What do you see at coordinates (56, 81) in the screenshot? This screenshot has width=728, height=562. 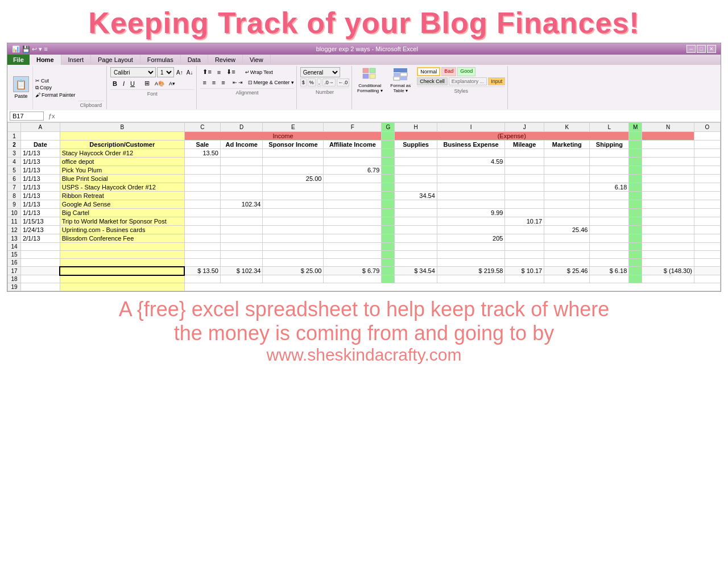 I see `cut-button: ✂Cut` at bounding box center [56, 81].